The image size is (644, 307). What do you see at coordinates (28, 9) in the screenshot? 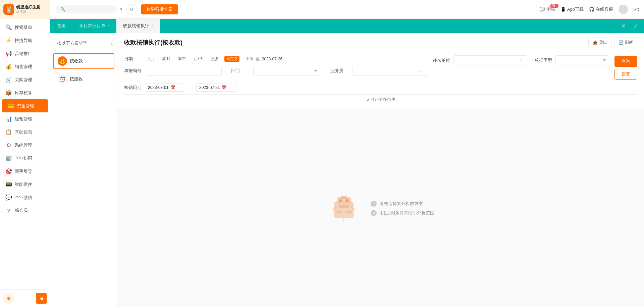
I see `logo-text: 畅捷通好生意 标准版` at bounding box center [28, 9].